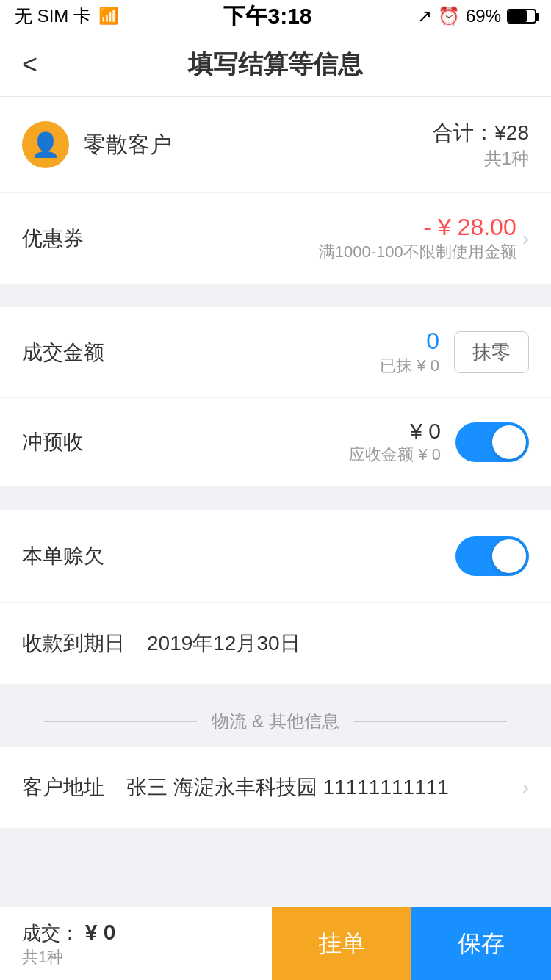 This screenshot has width=551, height=980. Describe the element at coordinates (276, 442) in the screenshot. I see `prepayment-row: 冲预收 ¥ 0 应收金额 ¥ 0` at that location.